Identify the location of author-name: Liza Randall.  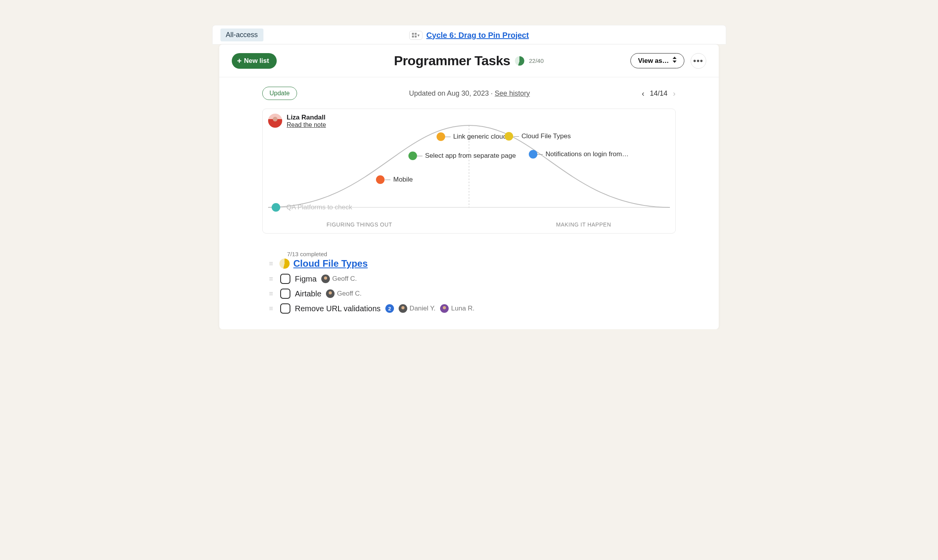
(306, 118).